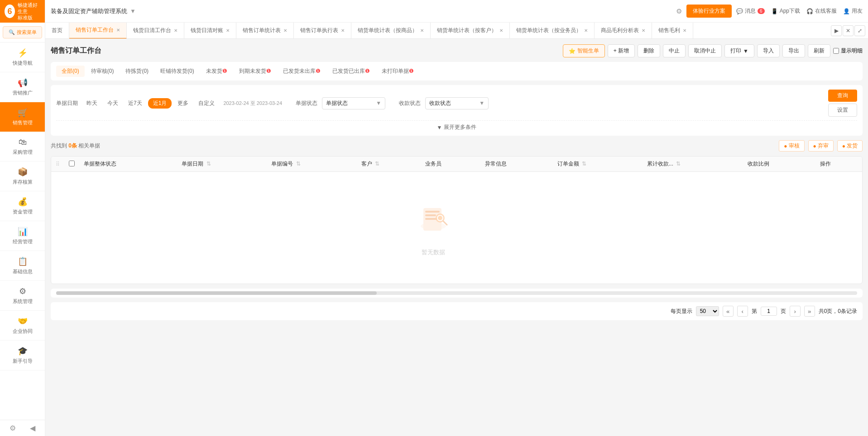 The height and width of the screenshot is (436, 868). I want to click on query-button: 查询, so click(843, 96).